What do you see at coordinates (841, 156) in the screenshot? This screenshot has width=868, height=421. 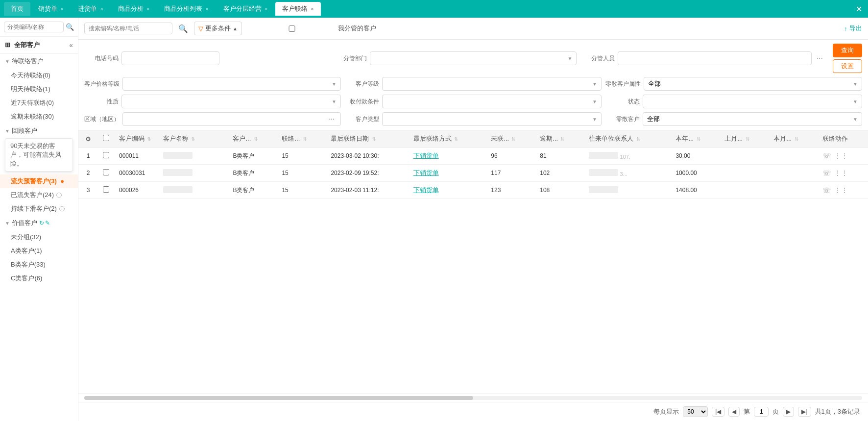 I see `action-more-icon-1: ⋮⋮` at bounding box center [841, 156].